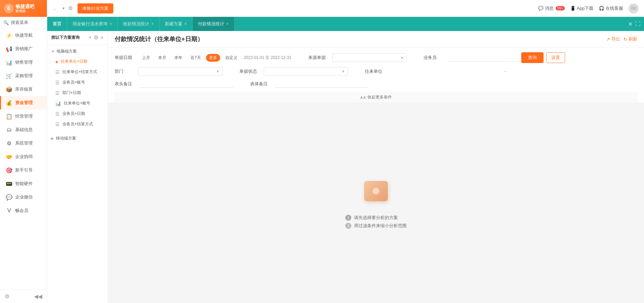 The width and height of the screenshot is (644, 303). I want to click on user-avatar: Rit, so click(634, 8).